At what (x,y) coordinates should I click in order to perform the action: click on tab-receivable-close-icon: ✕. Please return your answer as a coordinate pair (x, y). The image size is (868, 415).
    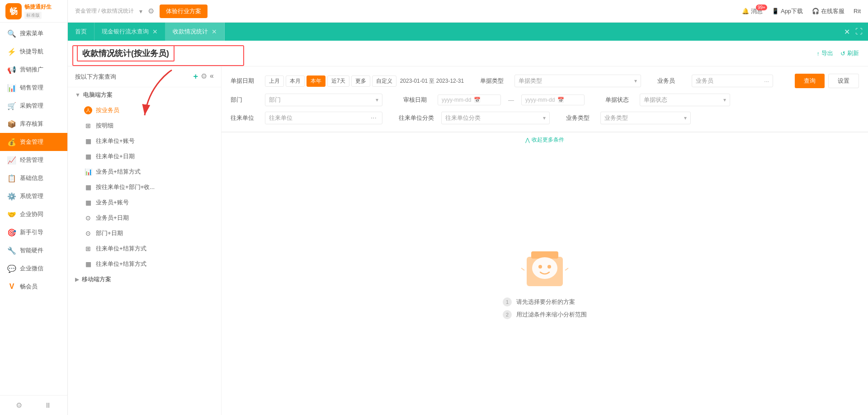
    Looking at the image, I should click on (214, 32).